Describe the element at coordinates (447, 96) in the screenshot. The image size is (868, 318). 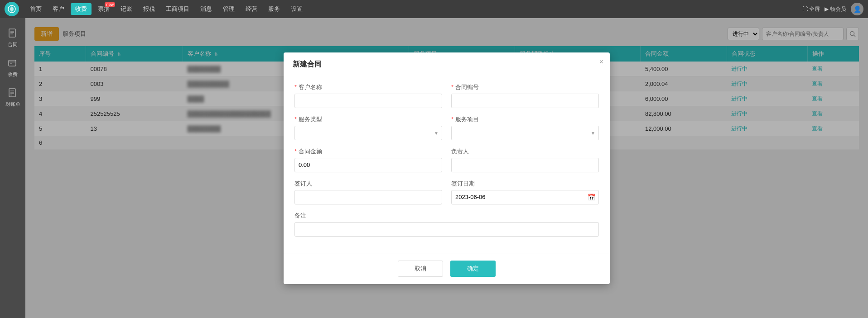
I see `form-row-1: 客户名称 合同编号` at that location.